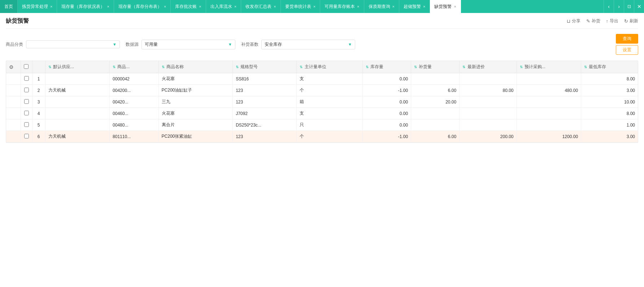  I want to click on category-filter-select: ▼, so click(73, 44).